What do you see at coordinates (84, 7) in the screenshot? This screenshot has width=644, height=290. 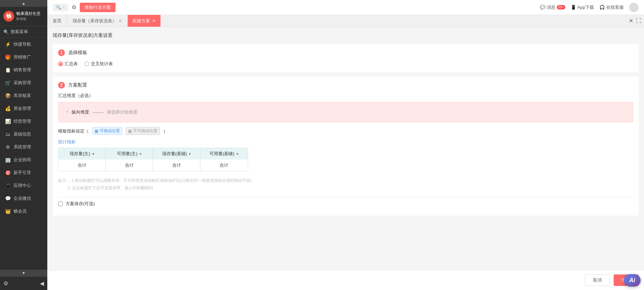 I see `top-bar-left: 🔍 ▾ ⚙ 体验行业方案` at bounding box center [84, 7].